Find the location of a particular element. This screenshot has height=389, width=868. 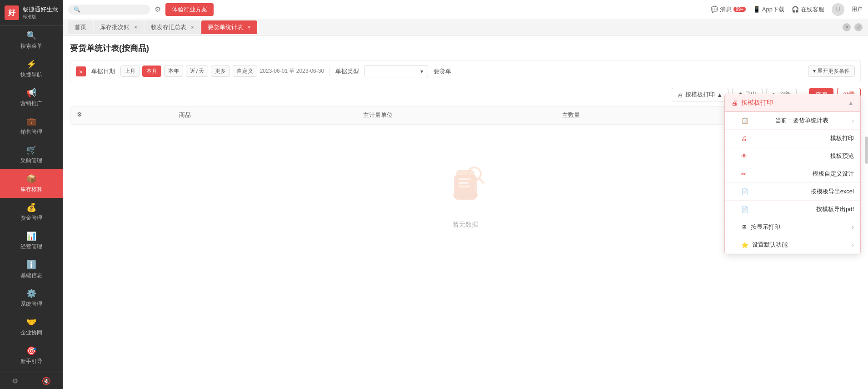

app-download-button: 📱 App下载 is located at coordinates (769, 10).